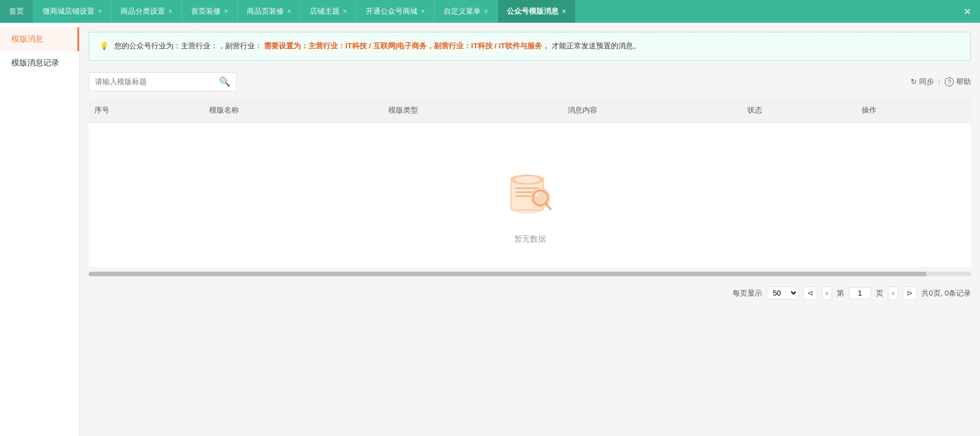  What do you see at coordinates (532, 11) in the screenshot?
I see `tab-template-msg-label: 公众号模版消息` at bounding box center [532, 11].